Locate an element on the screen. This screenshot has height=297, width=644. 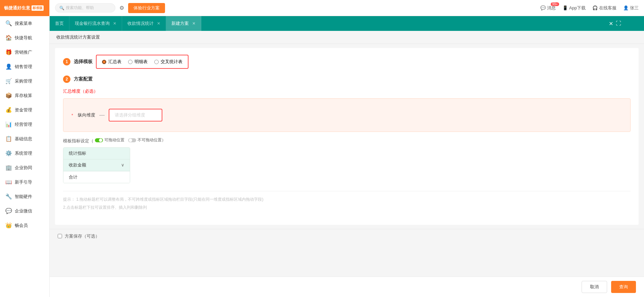
tabbar: 首页现金银行流水查询✕收款情况统计✕新建方案✕ ✕ ⛶ is located at coordinates (347, 23).